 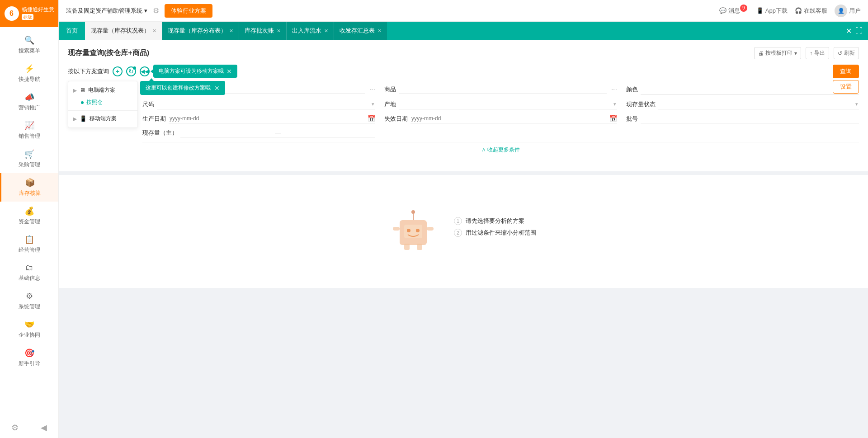 I want to click on system-dropdown: 装备及固定资产辅助管理系统 ▾, so click(x=107, y=11).